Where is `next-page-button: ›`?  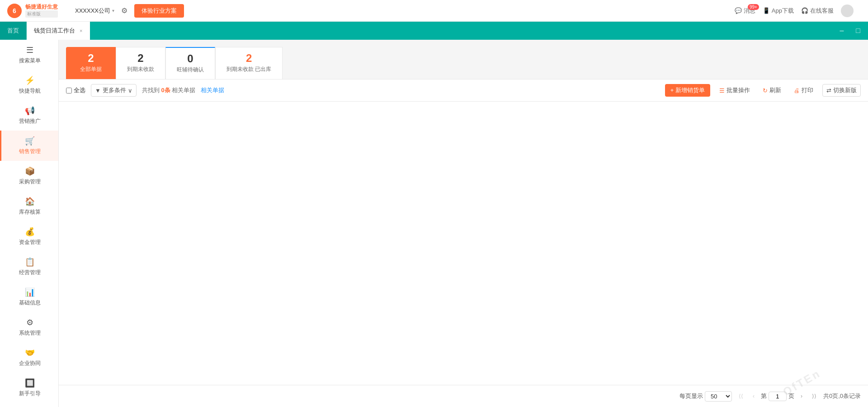 next-page-button: › is located at coordinates (802, 396).